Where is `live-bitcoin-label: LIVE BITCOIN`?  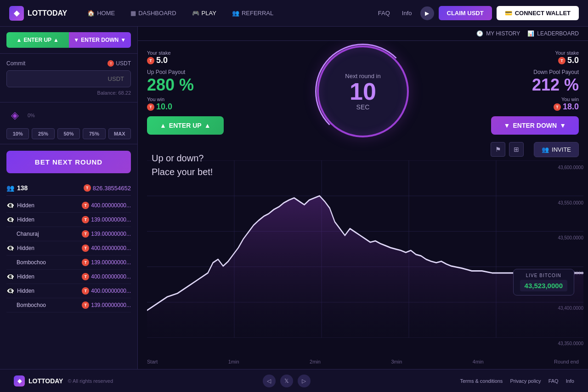 live-bitcoin-label: LIVE BITCOIN is located at coordinates (544, 276).